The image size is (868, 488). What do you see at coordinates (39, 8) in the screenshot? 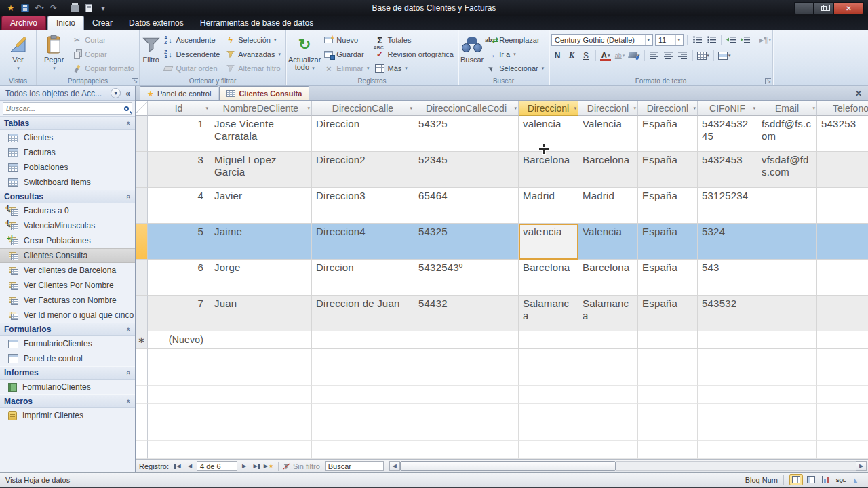
I see `undo-icon: ↶▾` at bounding box center [39, 8].